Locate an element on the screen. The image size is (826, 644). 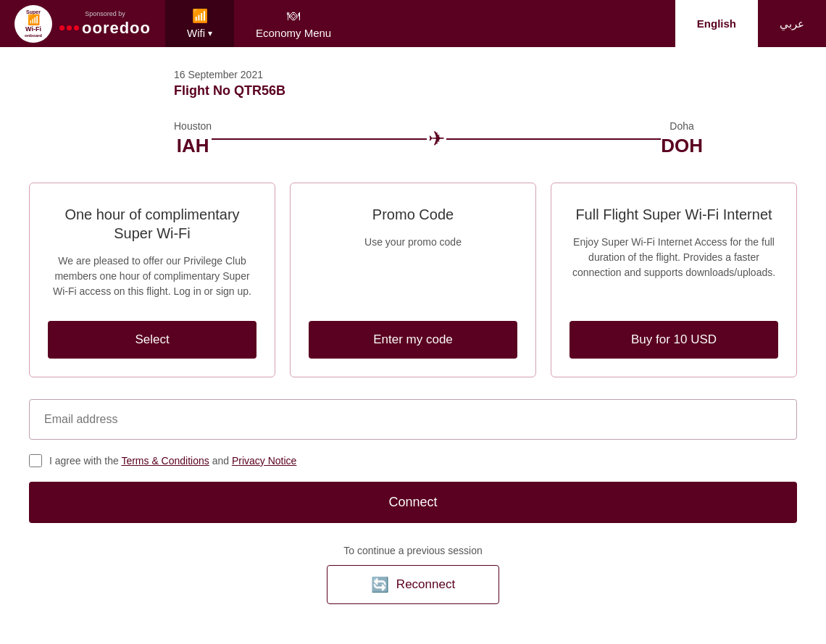
flight-info: 16 September 2021 Flight No QTR56B is located at coordinates (413, 84).